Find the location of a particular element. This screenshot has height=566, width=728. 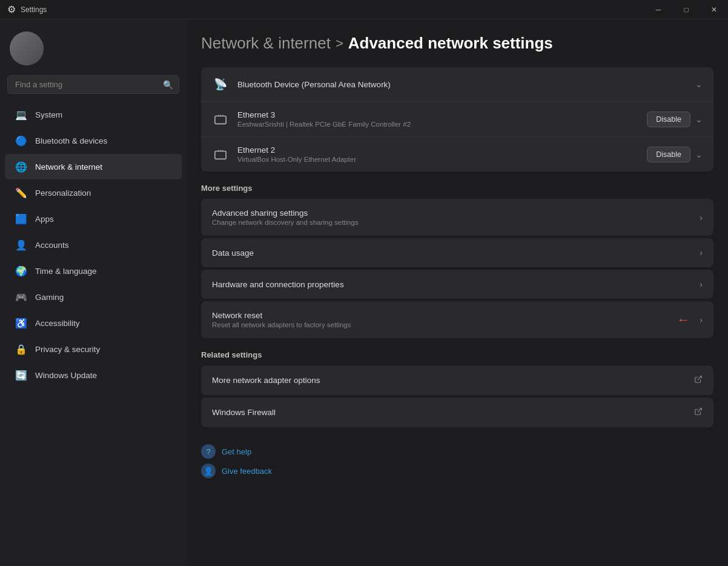

sidebar-item-gaming: 🎮 Gaming is located at coordinates (93, 297).